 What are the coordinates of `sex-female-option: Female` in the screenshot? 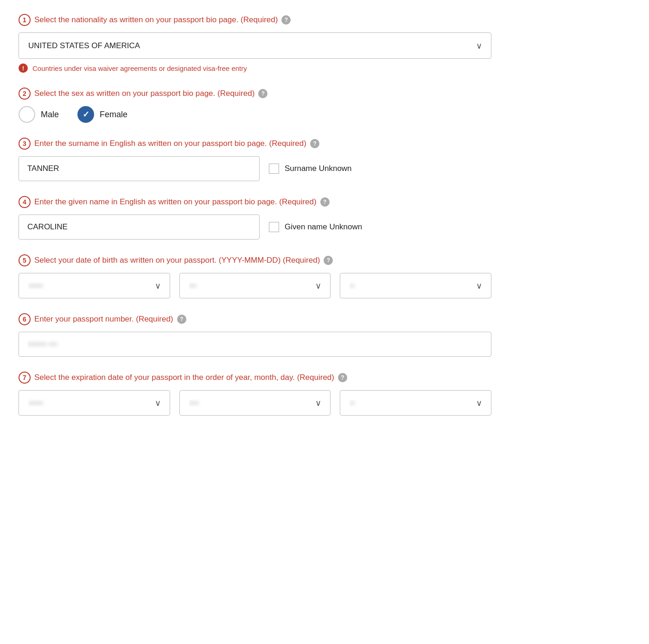 It's located at (102, 114).